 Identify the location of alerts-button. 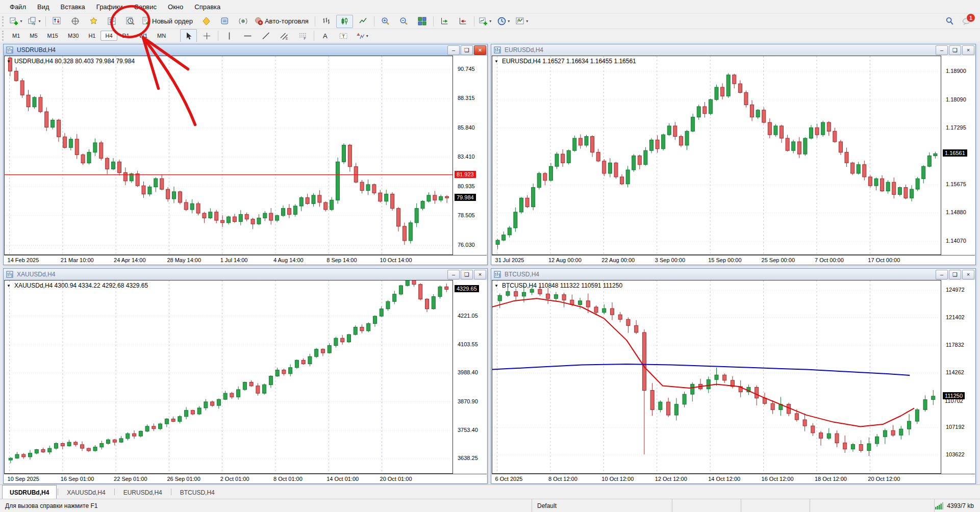
(243, 21).